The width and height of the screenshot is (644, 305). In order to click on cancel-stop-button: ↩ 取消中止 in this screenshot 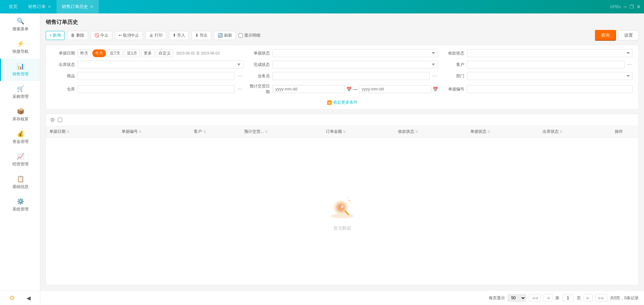, I will do `click(129, 36)`.